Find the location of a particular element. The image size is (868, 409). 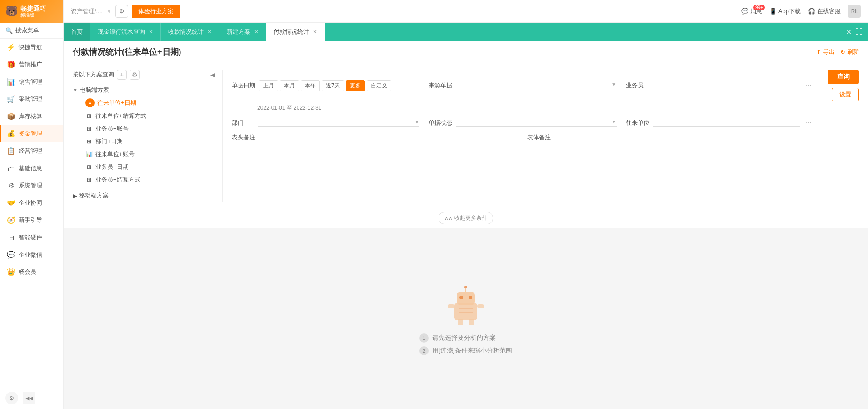

department-select: ▼ is located at coordinates (339, 123).